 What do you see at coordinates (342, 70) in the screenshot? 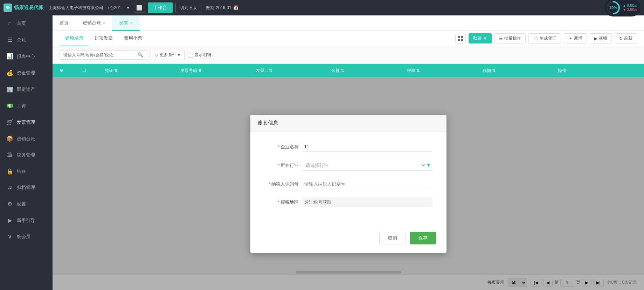
I see `th-sort-amount: ⇅` at bounding box center [342, 70].